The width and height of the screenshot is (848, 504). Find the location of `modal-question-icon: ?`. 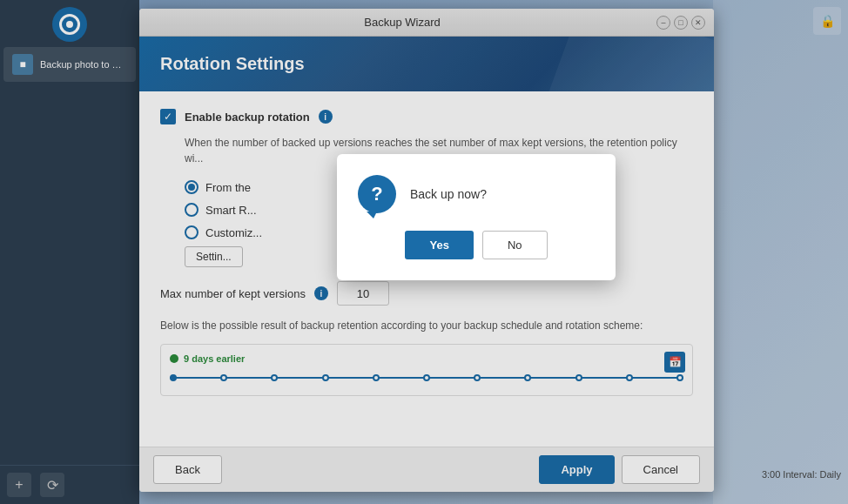

modal-question-icon: ? is located at coordinates (377, 194).